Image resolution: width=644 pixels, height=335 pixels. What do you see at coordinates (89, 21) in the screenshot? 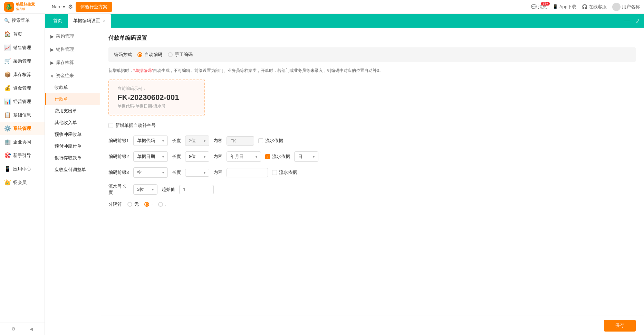
I see `tab-current: 单据编码设置 ×` at bounding box center [89, 21].